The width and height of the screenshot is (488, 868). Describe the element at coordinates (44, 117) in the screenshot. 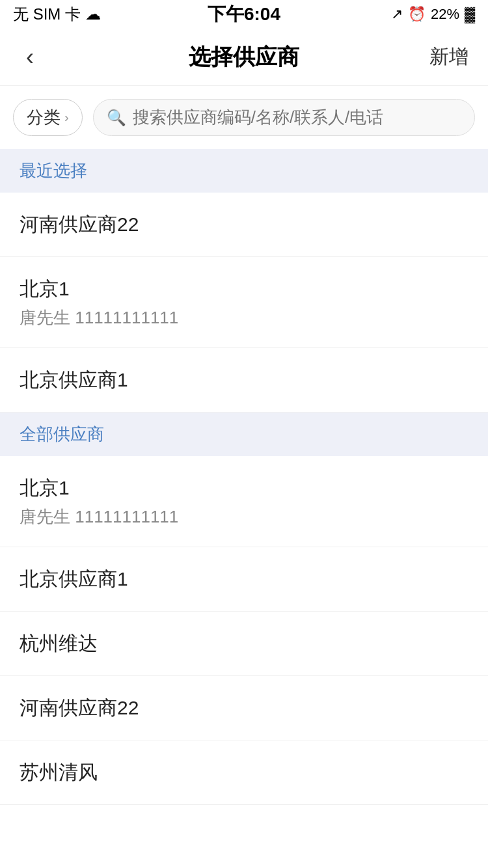

I see `category-label: 分类` at that location.